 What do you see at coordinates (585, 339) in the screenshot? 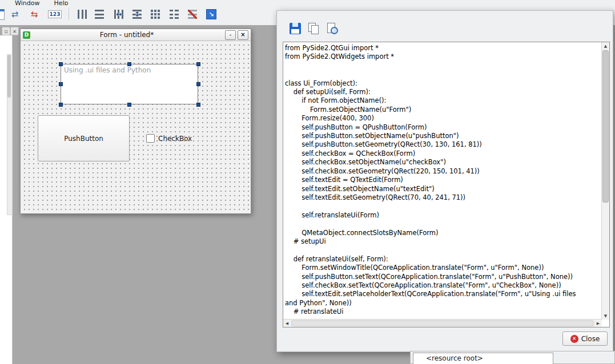
I see `close-dialog-button: × Close` at bounding box center [585, 339].